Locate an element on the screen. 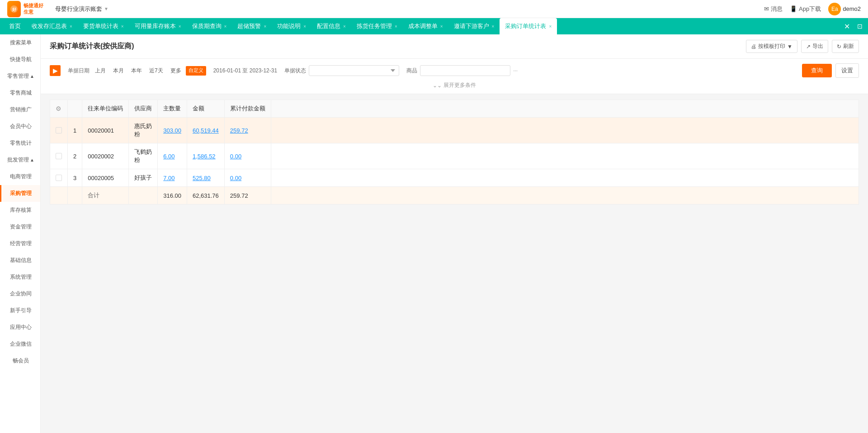  tab-function-desc: 功能说明 × is located at coordinates (292, 26).